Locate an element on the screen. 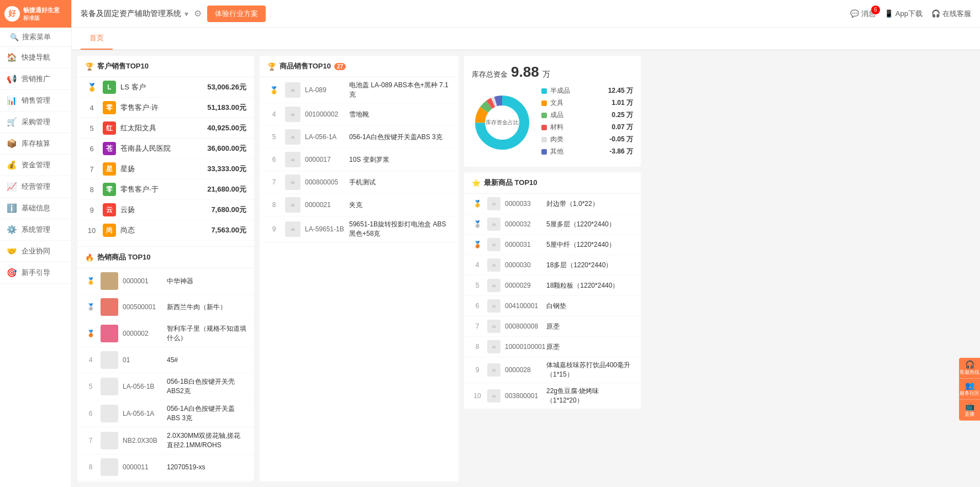  rank-num: 6 is located at coordinates (92, 149).